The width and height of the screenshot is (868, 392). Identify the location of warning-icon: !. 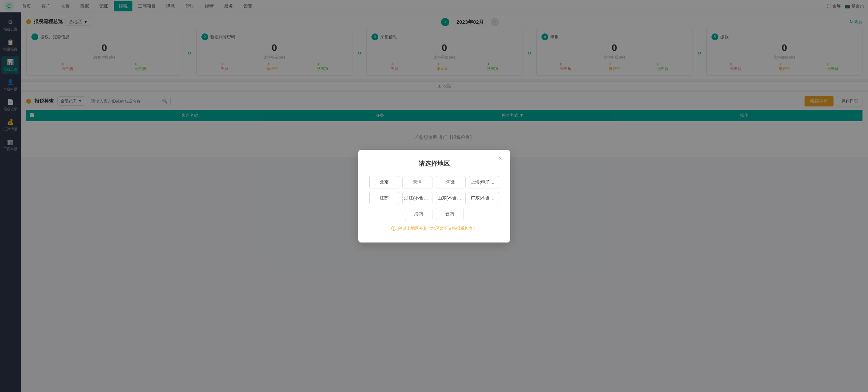
(394, 228).